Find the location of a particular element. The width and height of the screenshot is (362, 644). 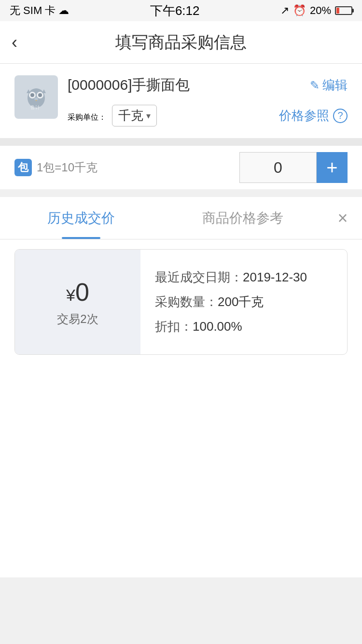

status-bar: 无 SIM 卡 ☁ 下午6:12 ↗ ⏰ 20% is located at coordinates (181, 11).